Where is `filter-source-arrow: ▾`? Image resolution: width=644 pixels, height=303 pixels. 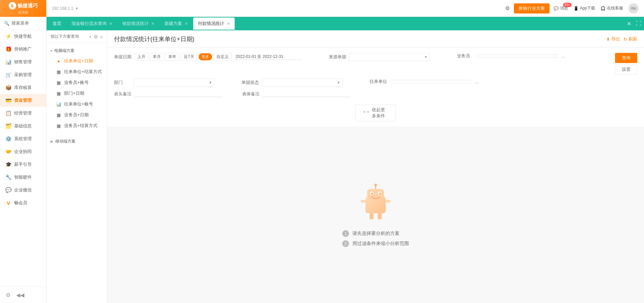
filter-source-arrow: ▾ is located at coordinates (426, 57).